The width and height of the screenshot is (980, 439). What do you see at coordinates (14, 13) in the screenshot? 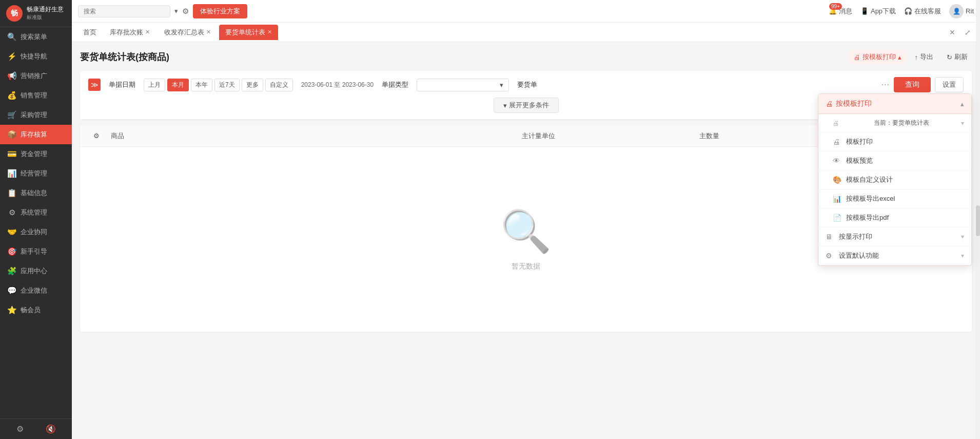
I see `app-logo-icon: 畅` at bounding box center [14, 13].